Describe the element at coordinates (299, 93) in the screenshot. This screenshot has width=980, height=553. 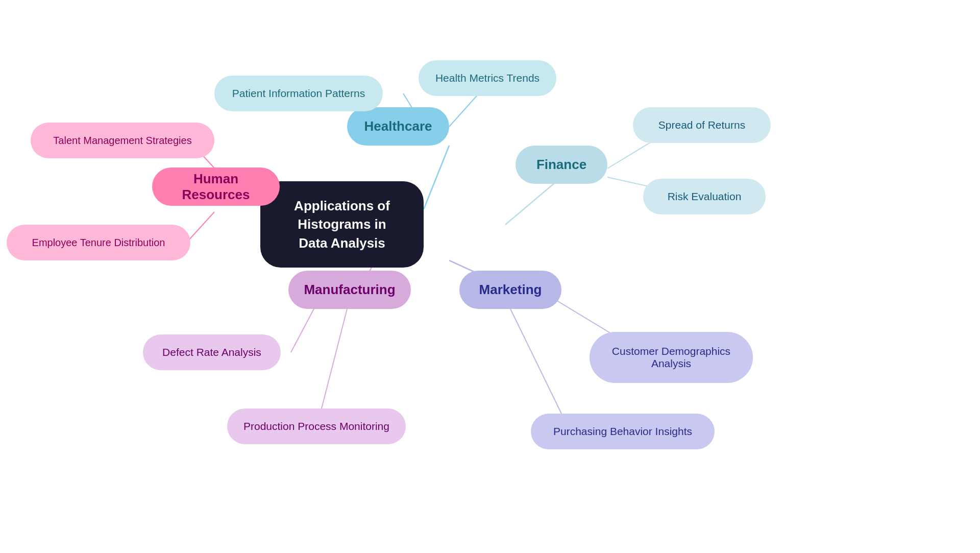
I see `patient-info-label: Patient Information Patterns` at that location.